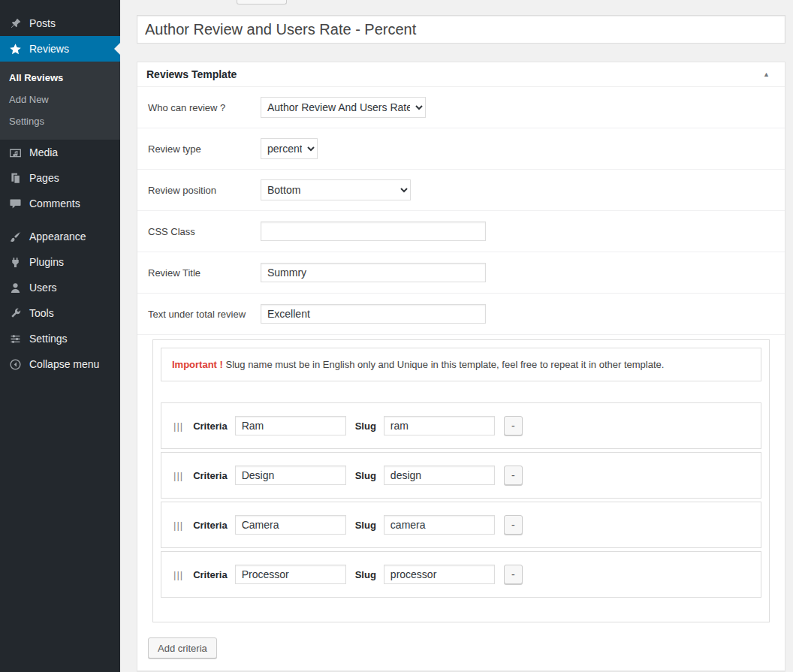 This screenshot has width=793, height=672. What do you see at coordinates (42, 23) in the screenshot?
I see `sidebar-item-label: Posts` at bounding box center [42, 23].